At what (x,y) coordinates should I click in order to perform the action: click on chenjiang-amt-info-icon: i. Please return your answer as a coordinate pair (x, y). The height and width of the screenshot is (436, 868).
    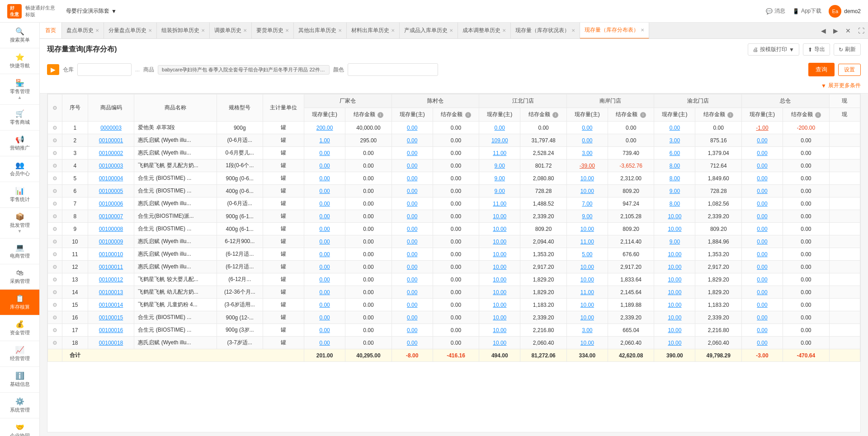
    Looking at the image, I should click on (468, 115).